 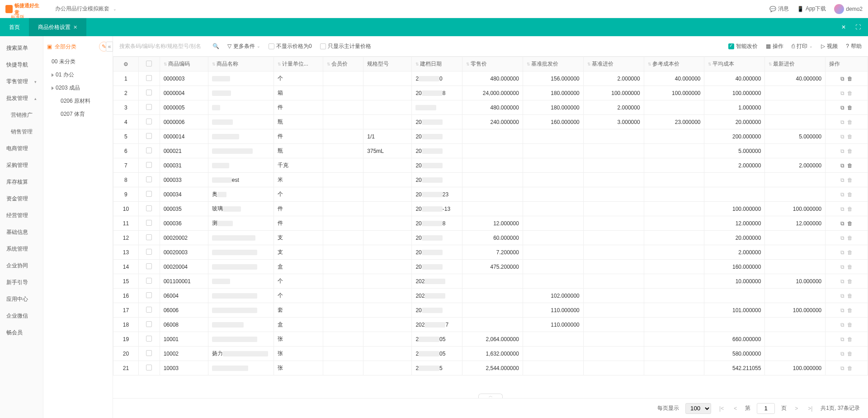 What do you see at coordinates (80, 101) in the screenshot?
I see `category-node: 0206 原材料` at bounding box center [80, 101].